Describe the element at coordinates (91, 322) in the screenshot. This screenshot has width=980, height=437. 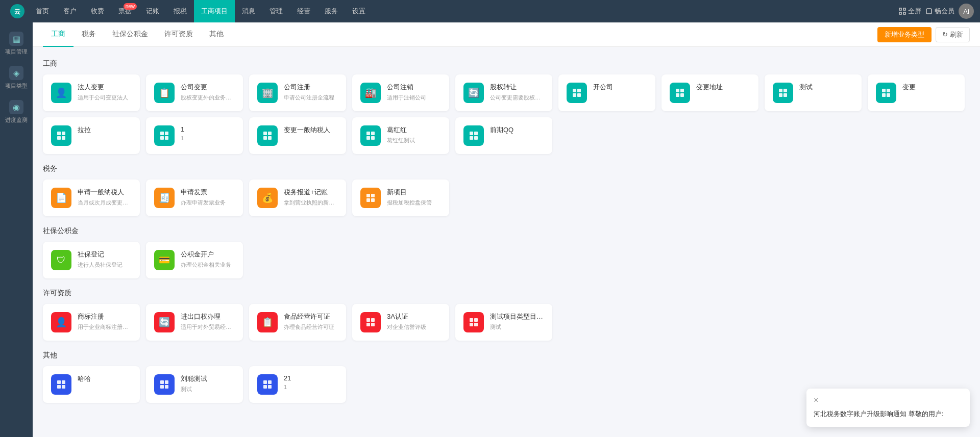
I see `list-item: 👤商标注册用于企业商标注册服务` at that location.